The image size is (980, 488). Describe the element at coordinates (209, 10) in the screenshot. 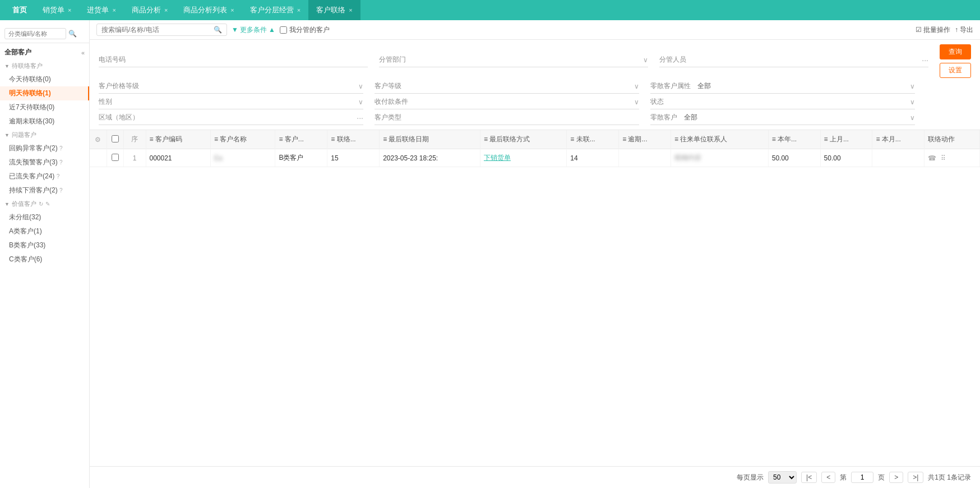

I see `nav-goods-analysis-list: 商品分析列表 ×` at that location.